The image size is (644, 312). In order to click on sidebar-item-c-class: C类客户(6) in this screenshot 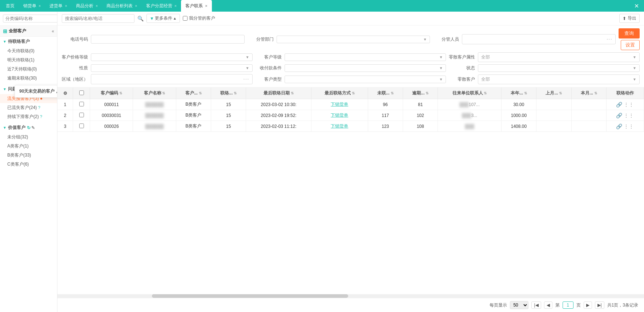, I will do `click(28, 164)`.